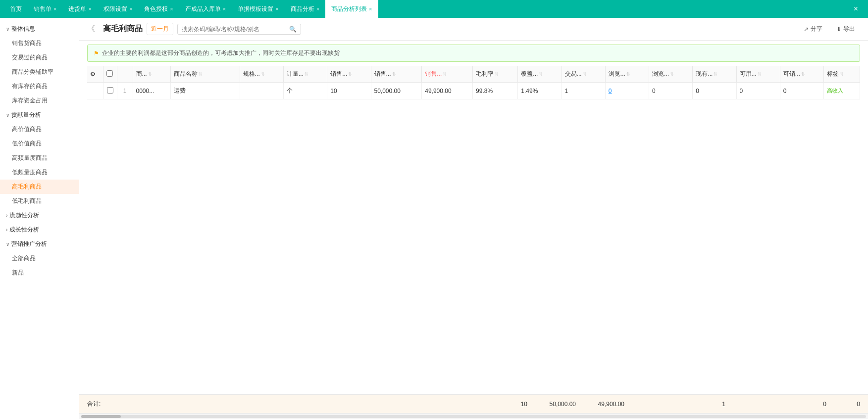 Image resolution: width=868 pixels, height=419 pixels. Describe the element at coordinates (40, 29) in the screenshot. I see `sidebar-group-overall: ∨ 整体信息` at that location.